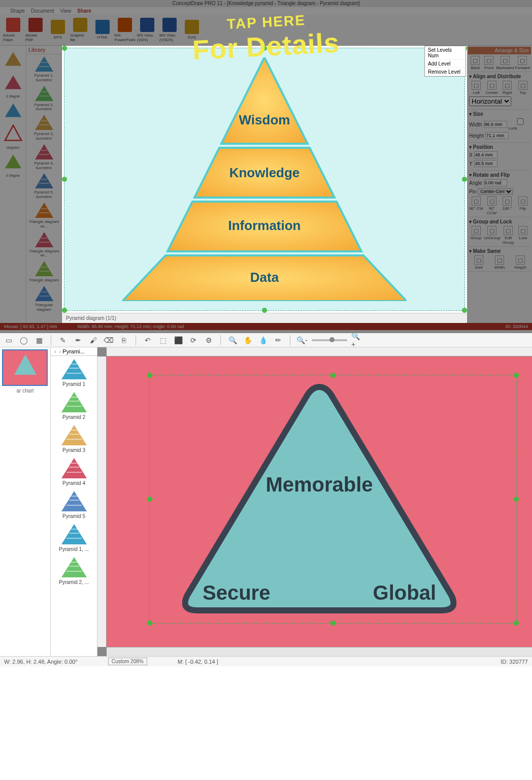 This screenshot has height=780, width=532. I want to click on height-input, so click(497, 136).